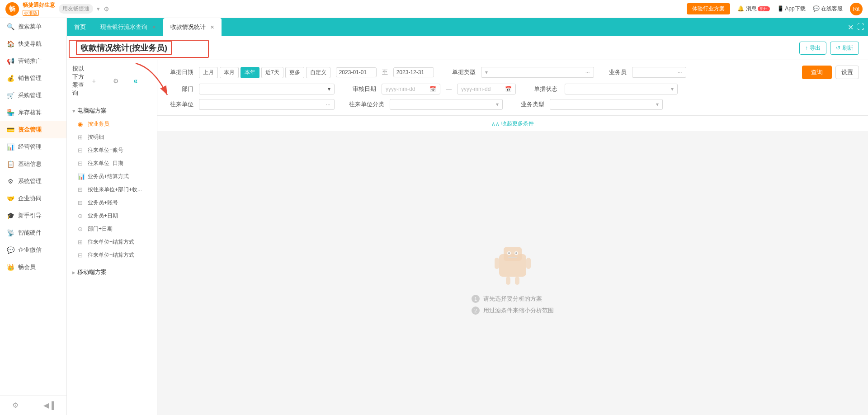 This screenshot has height=415, width=868. I want to click on sidebar-settings-btn: ⚙, so click(15, 405).